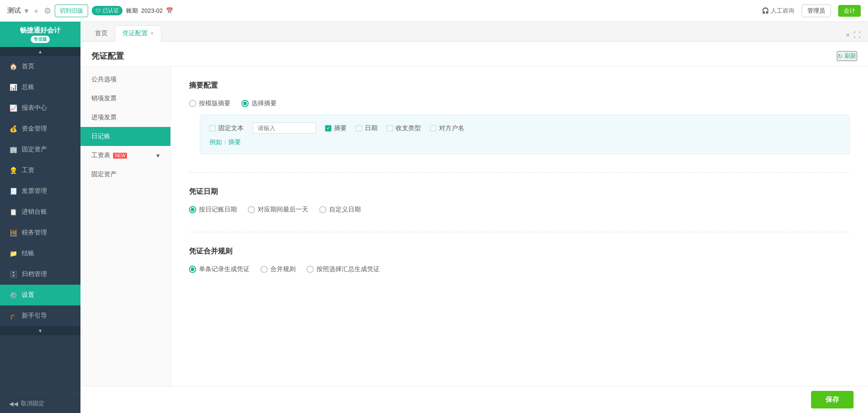 The width and height of the screenshot is (868, 413). Describe the element at coordinates (138, 33) in the screenshot. I see `tab-voucher-config: 凭证配置 ×` at that location.